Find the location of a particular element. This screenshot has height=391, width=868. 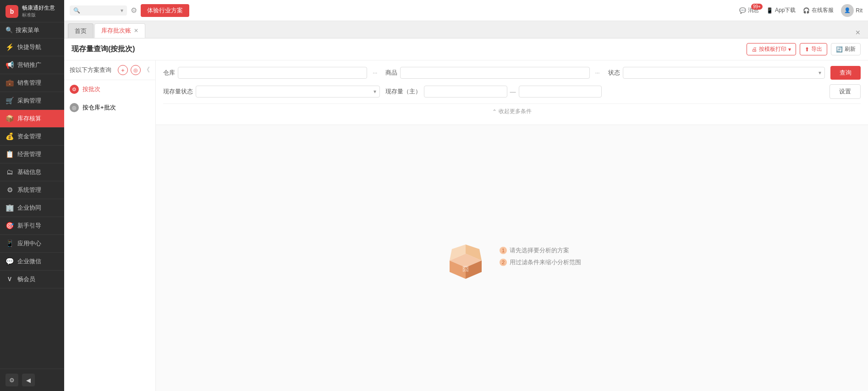

sidebar-item-finance: 💰 资金管理 is located at coordinates (32, 136).